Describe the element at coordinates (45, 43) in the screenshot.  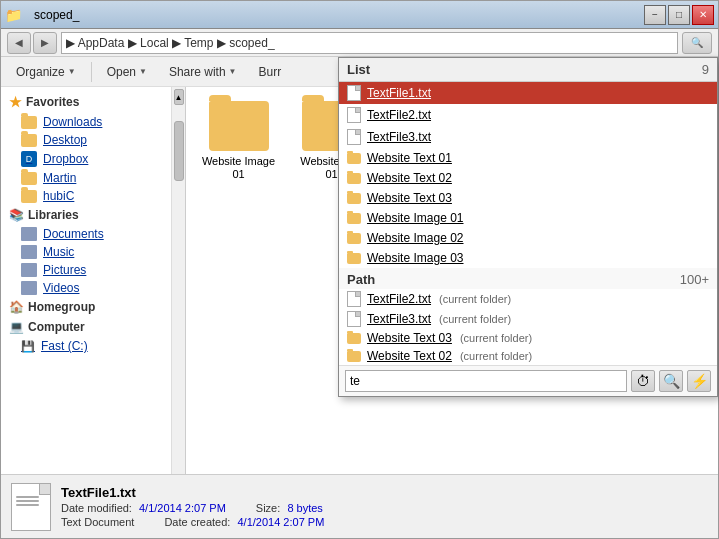
I see `forward-button: ▶` at that location.